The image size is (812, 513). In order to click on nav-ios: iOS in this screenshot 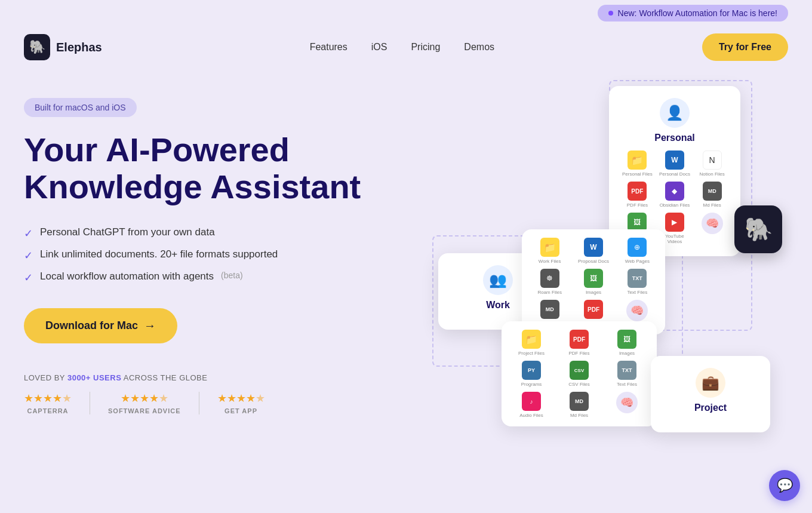, I will do `click(380, 47)`.